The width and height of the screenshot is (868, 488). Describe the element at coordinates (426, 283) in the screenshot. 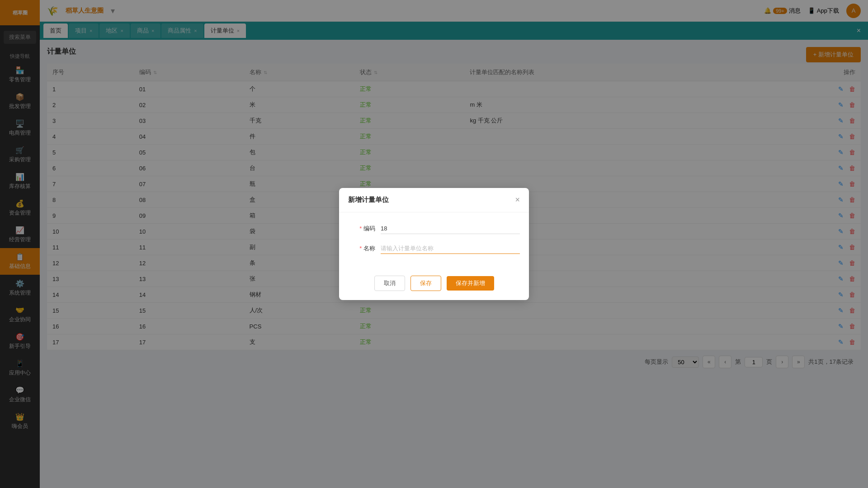

I see `save-button: 保存` at that location.